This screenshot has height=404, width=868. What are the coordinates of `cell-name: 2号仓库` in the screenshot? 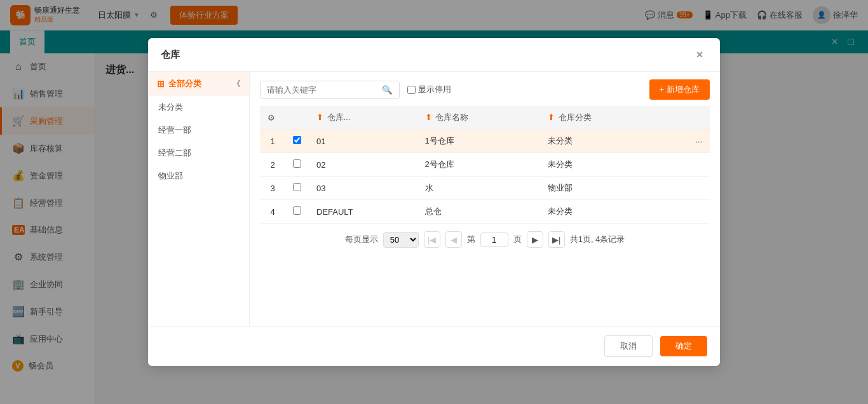 It's located at (479, 165).